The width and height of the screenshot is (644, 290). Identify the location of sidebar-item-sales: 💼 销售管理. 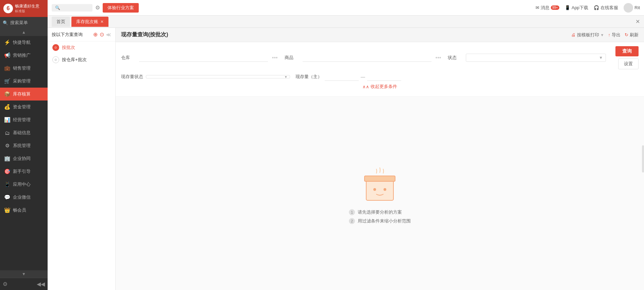
(24, 68).